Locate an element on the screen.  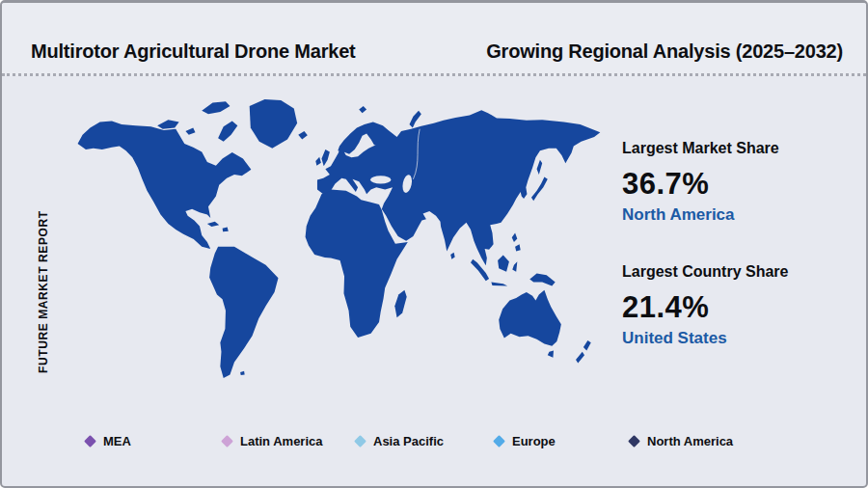
stats-panel: Largest Market Share 36.7% North America… is located at coordinates (745, 244).